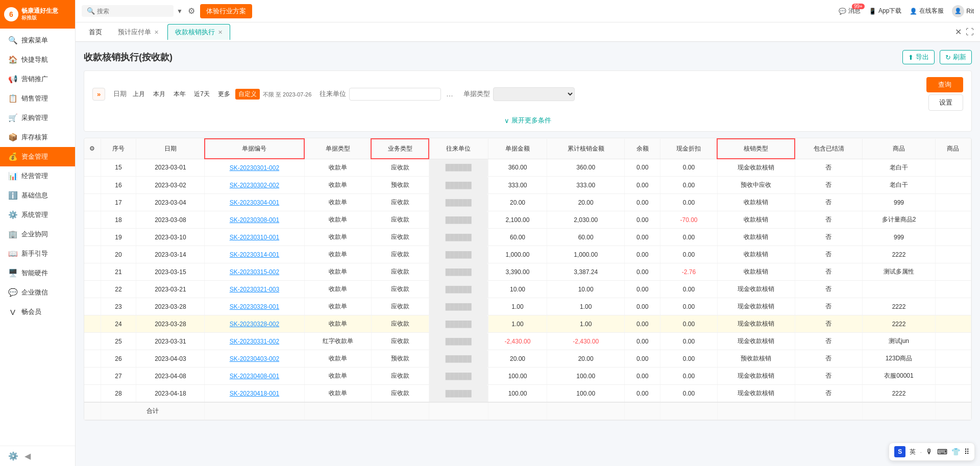 Image resolution: width=980 pixels, height=466 pixels. I want to click on date-btn-custom: 自定义, so click(248, 94).